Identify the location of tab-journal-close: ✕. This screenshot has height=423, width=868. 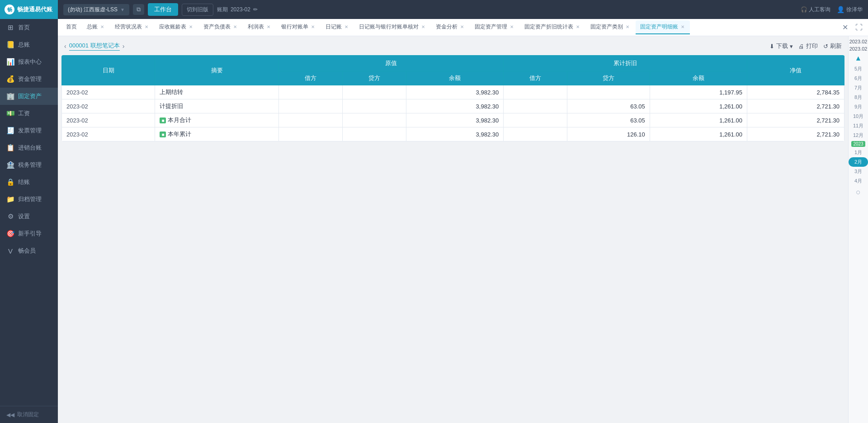
(346, 27).